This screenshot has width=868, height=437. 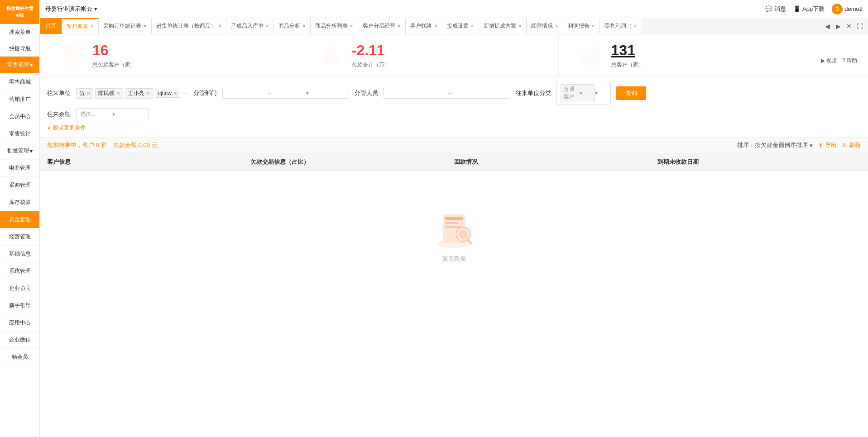 What do you see at coordinates (20, 100) in the screenshot?
I see `sidebar-item-marketing: 营销推广` at bounding box center [20, 100].